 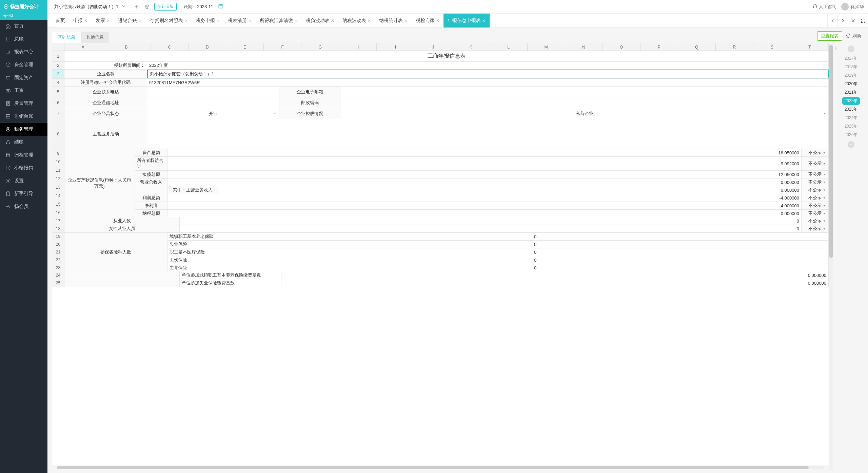 What do you see at coordinates (95, 37) in the screenshot?
I see `subtab-other-info: 其他信息` at bounding box center [95, 37].